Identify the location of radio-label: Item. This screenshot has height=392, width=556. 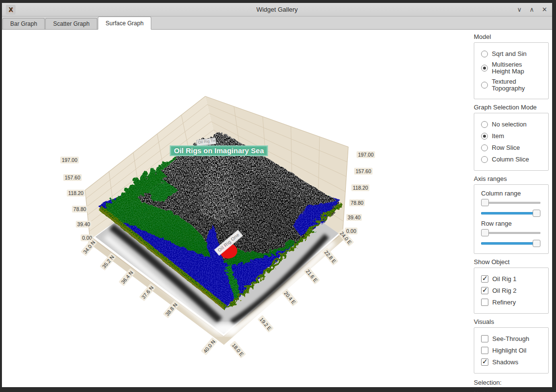
(498, 136).